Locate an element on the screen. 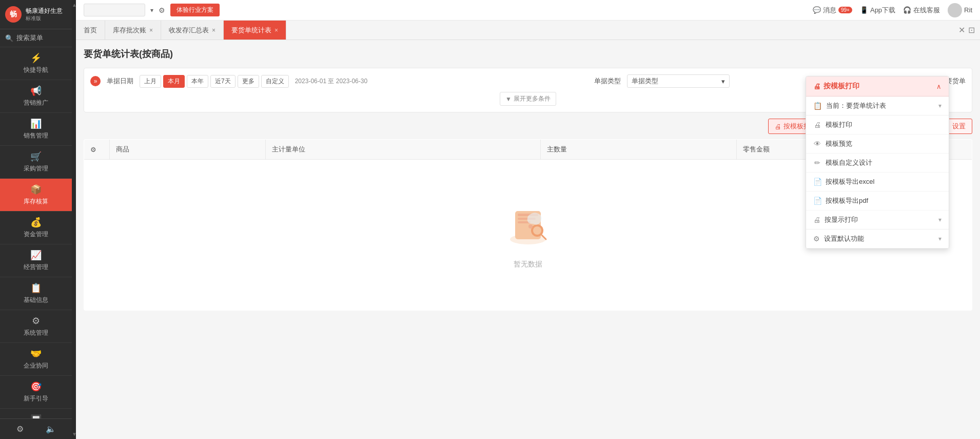 The width and height of the screenshot is (980, 439). date-filter-label: 单据日期 is located at coordinates (120, 81).